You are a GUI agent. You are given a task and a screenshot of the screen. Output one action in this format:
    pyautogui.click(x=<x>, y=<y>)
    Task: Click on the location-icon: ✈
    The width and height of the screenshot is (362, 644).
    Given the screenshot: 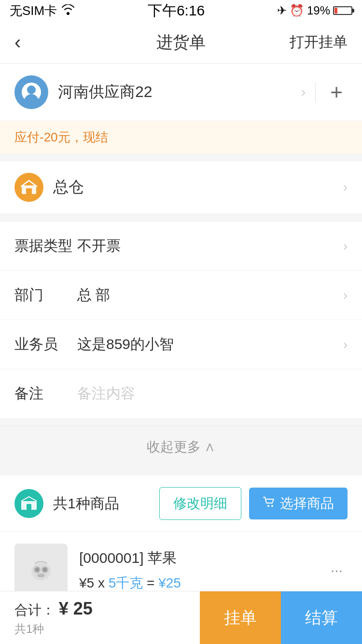 What is the action you would take?
    pyautogui.click(x=282, y=11)
    